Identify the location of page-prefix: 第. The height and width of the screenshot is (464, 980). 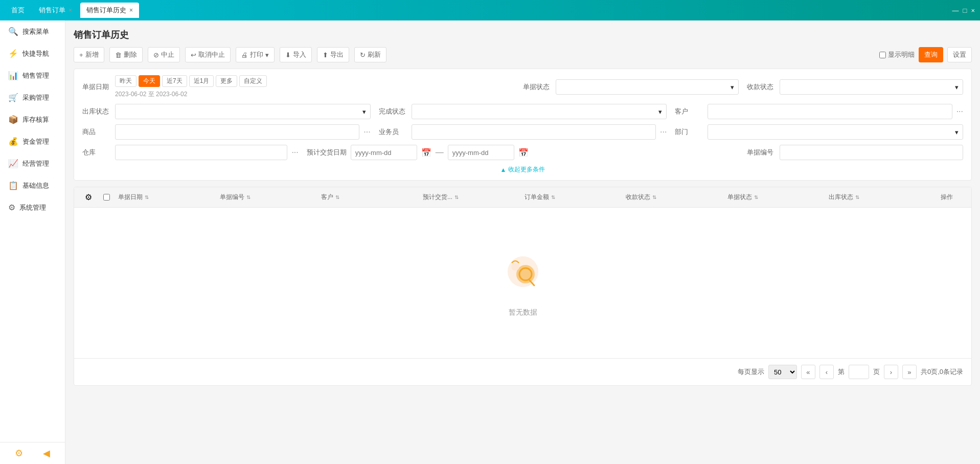
(841, 372).